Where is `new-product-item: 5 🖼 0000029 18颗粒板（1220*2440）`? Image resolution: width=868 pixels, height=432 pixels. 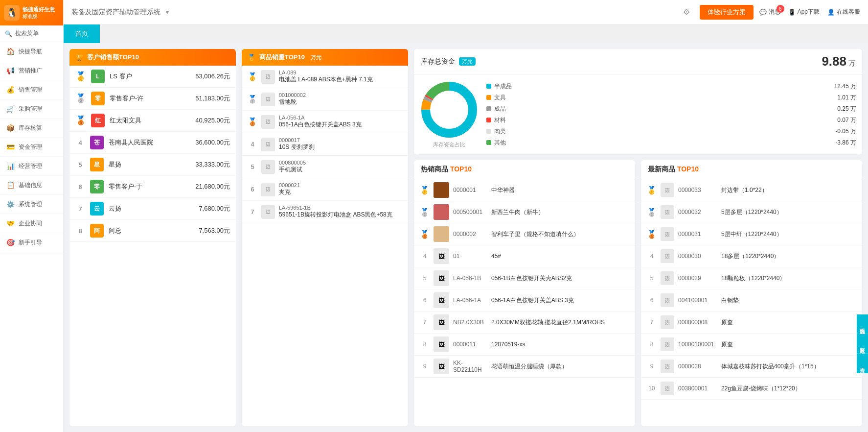
new-product-item: 5 🖼 0000029 18颗粒板（1220*2440） is located at coordinates (752, 278).